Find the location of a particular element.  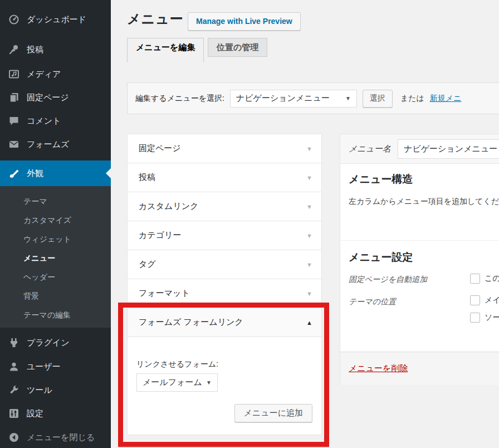

theme-location-label: テーマの位置 is located at coordinates (372, 302).